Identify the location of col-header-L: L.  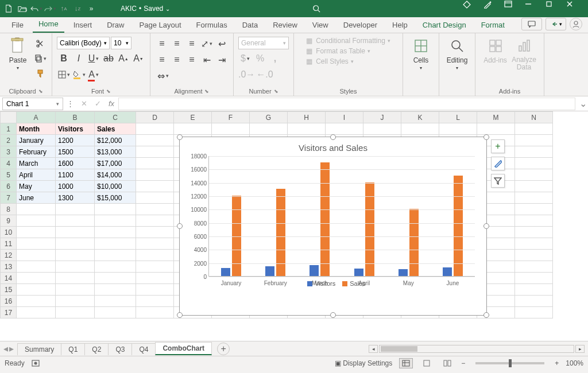
(458, 118).